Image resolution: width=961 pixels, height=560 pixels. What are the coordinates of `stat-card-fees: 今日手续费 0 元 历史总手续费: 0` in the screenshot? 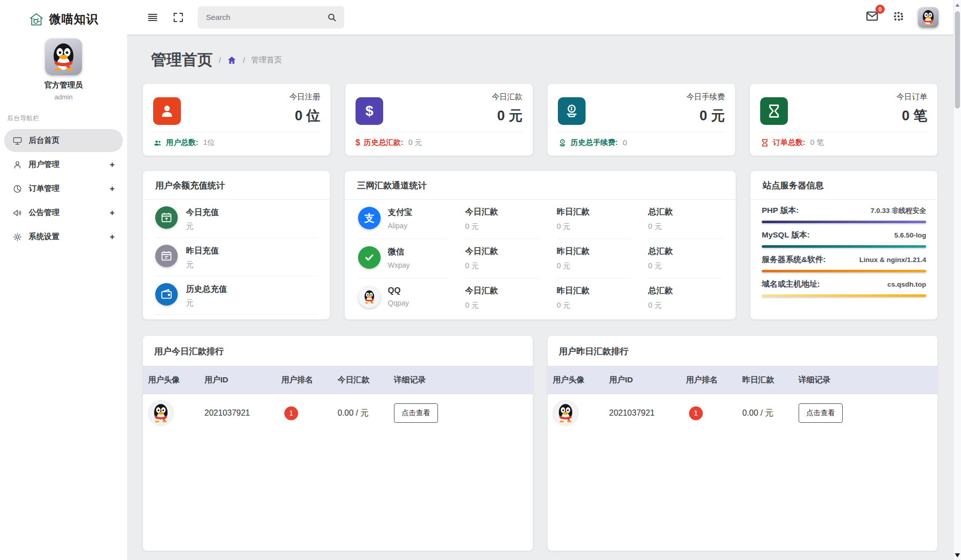 It's located at (641, 120).